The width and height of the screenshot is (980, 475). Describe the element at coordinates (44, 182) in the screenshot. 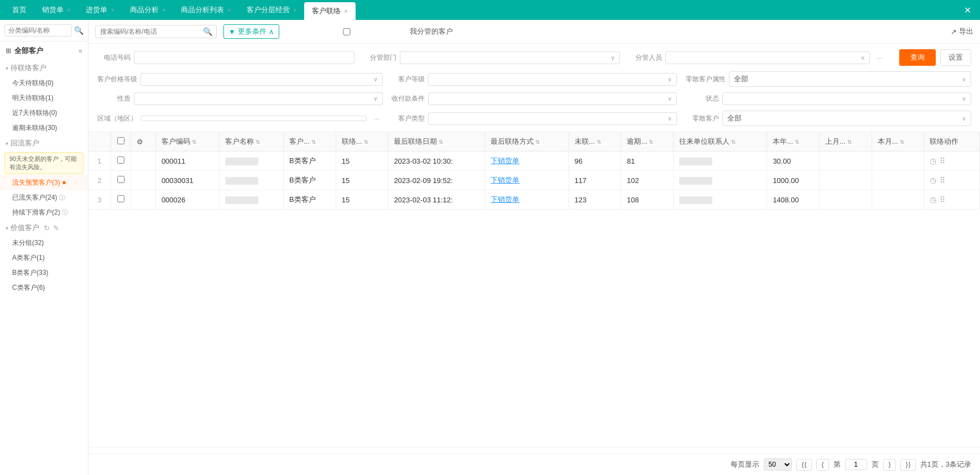

I see `sidebar-item-churn-warning: 流失预警客户(3) ●` at that location.